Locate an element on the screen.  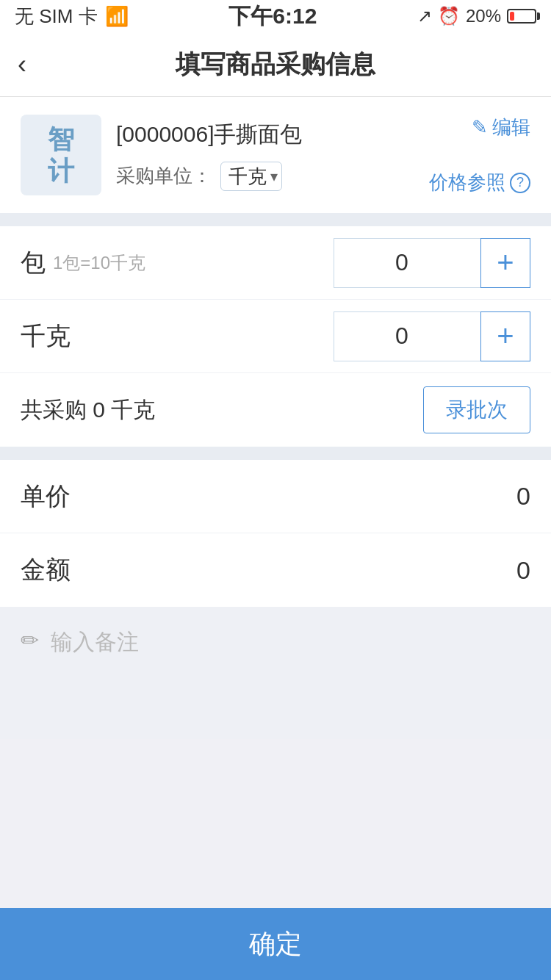
amount-row: 金额 0 is located at coordinates (276, 570).